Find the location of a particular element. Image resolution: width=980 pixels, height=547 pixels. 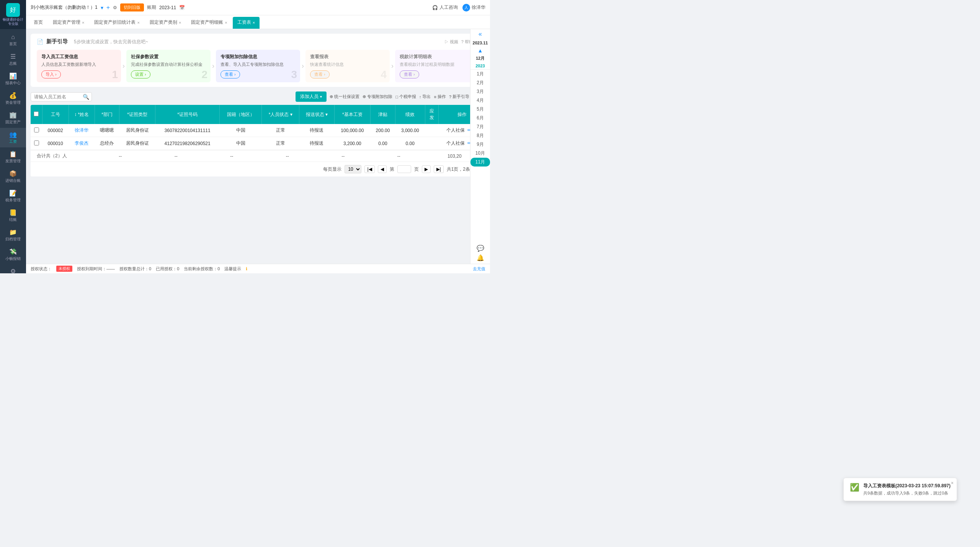

sidebar-item-reports: 📊 报表中心 is located at coordinates (13, 79).